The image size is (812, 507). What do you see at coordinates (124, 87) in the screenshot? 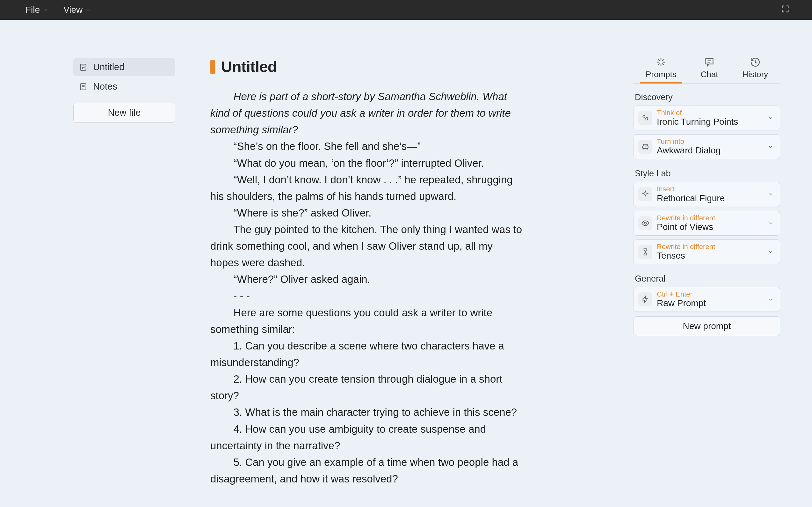
I see `file-item-notes: Notes` at bounding box center [124, 87].